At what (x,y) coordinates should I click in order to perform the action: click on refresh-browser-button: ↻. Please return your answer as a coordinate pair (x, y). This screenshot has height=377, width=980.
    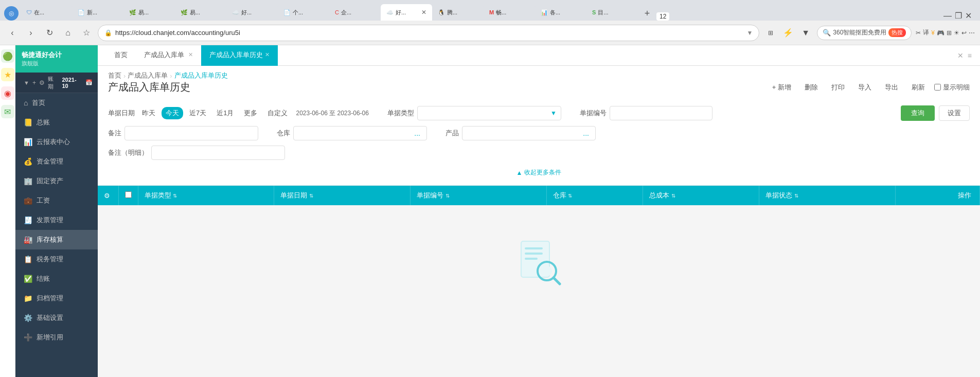
    Looking at the image, I should click on (49, 33).